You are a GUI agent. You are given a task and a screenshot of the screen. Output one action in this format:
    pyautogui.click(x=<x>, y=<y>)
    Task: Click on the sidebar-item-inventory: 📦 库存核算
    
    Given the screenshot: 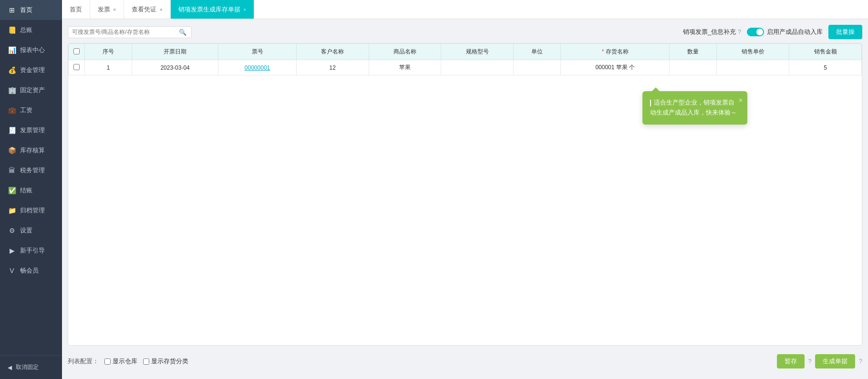 What is the action you would take?
    pyautogui.click(x=31, y=150)
    